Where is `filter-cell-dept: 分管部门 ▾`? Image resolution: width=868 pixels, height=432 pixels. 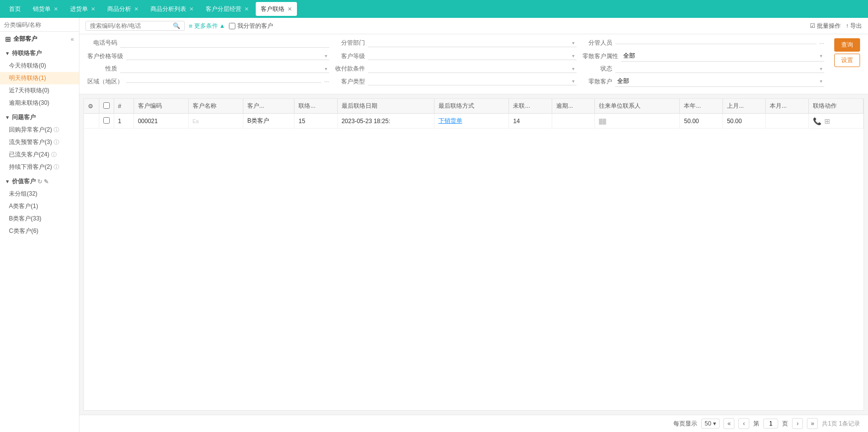
filter-cell-dept: 分管部门 ▾ is located at coordinates (456, 43).